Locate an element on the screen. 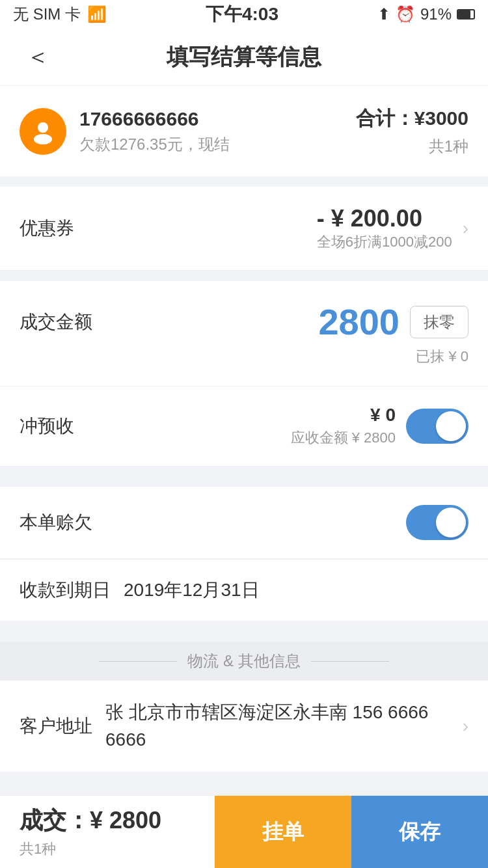 The image size is (488, 868). bottom-deal: 成交：¥ 2800 is located at coordinates (107, 821).